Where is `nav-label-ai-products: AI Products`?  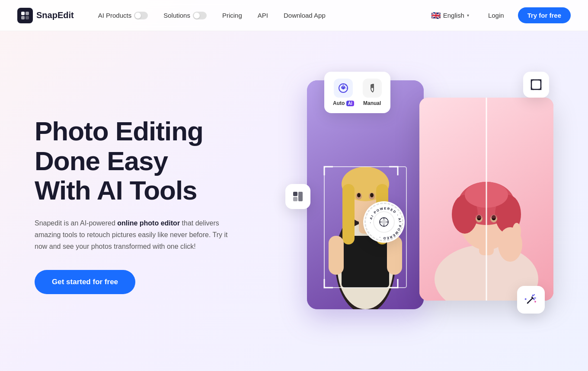 nav-label-ai-products: AI Products is located at coordinates (115, 16).